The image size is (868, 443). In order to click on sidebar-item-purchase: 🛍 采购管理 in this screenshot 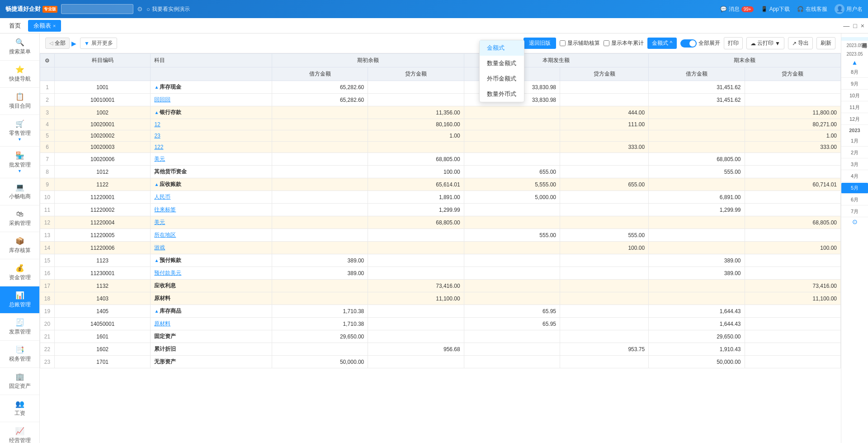, I will do `click(20, 219)`.